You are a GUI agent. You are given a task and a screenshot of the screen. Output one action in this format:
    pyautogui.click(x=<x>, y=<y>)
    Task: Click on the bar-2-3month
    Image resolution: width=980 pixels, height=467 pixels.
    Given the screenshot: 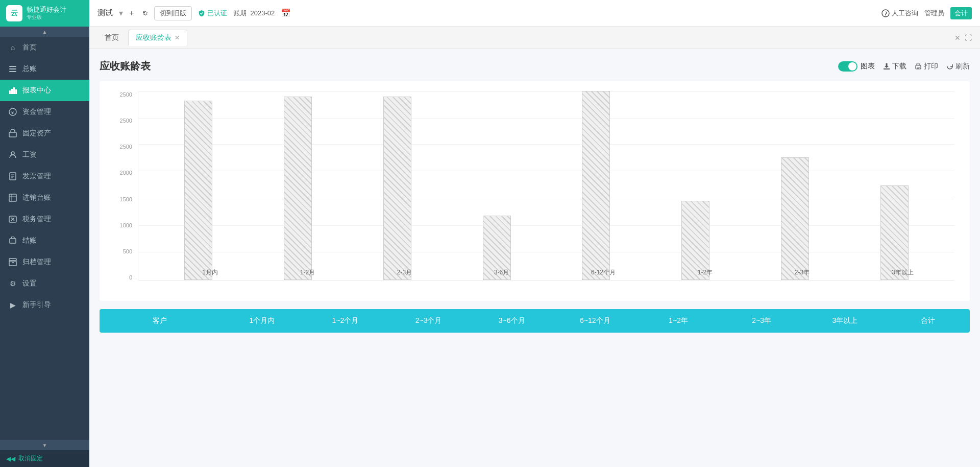 What is the action you would take?
    pyautogui.click(x=397, y=188)
    